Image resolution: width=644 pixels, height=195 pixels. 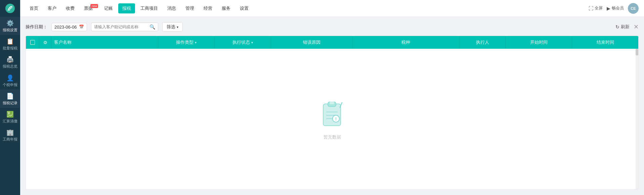 I want to click on date-value: 2023-06-06, so click(x=66, y=27).